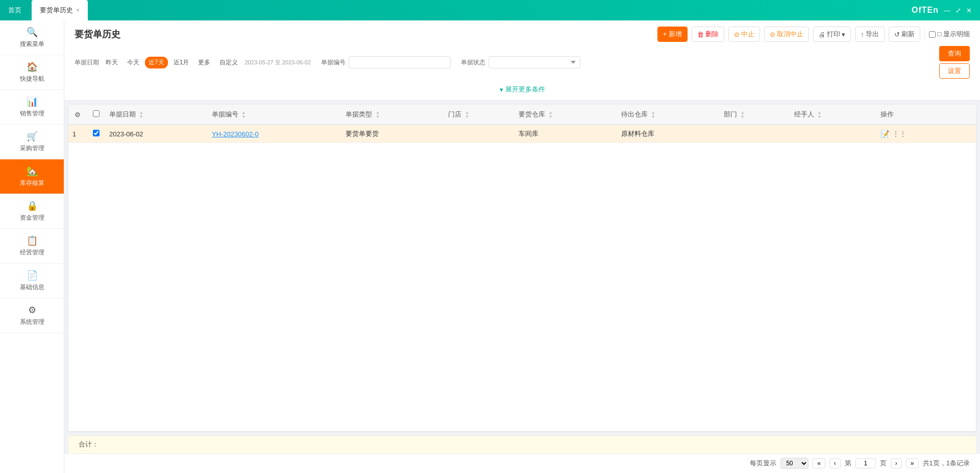 This screenshot has width=980, height=473. What do you see at coordinates (804, 114) in the screenshot?
I see `column-handler-label: 经手人` at bounding box center [804, 114].